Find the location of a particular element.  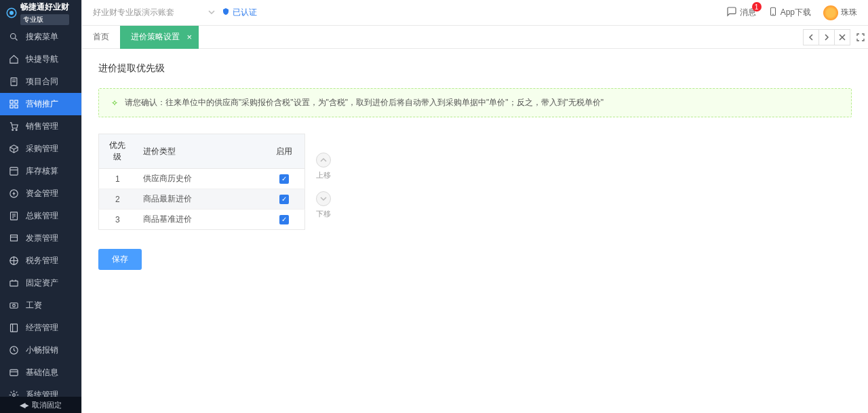

user-menu: 珠珠 is located at coordinates (840, 13).